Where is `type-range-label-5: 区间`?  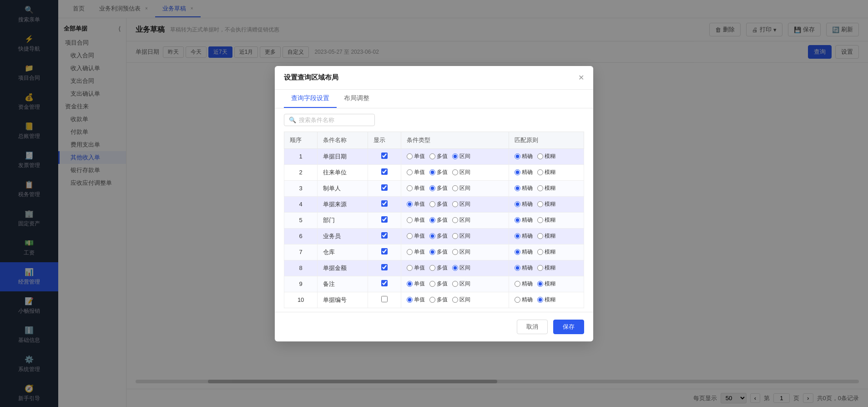 type-range-label-5: 区间 is located at coordinates (461, 220).